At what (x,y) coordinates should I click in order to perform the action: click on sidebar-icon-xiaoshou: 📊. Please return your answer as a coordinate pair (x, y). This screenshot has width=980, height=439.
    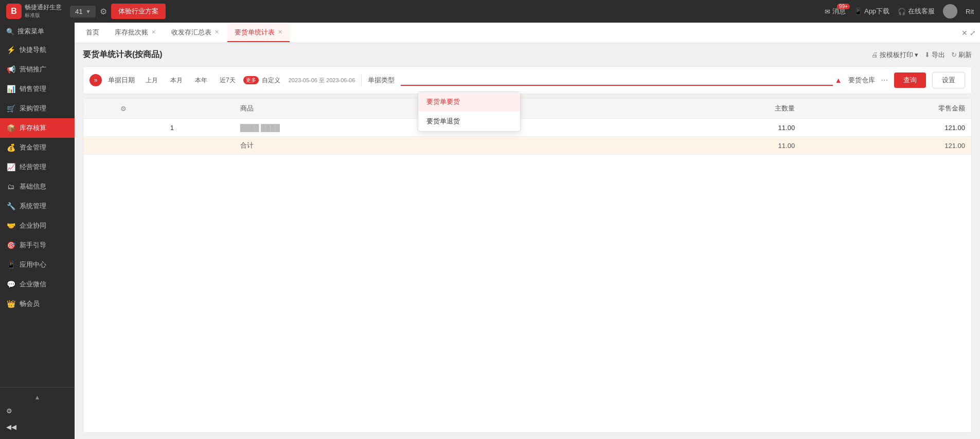
    Looking at the image, I should click on (11, 89).